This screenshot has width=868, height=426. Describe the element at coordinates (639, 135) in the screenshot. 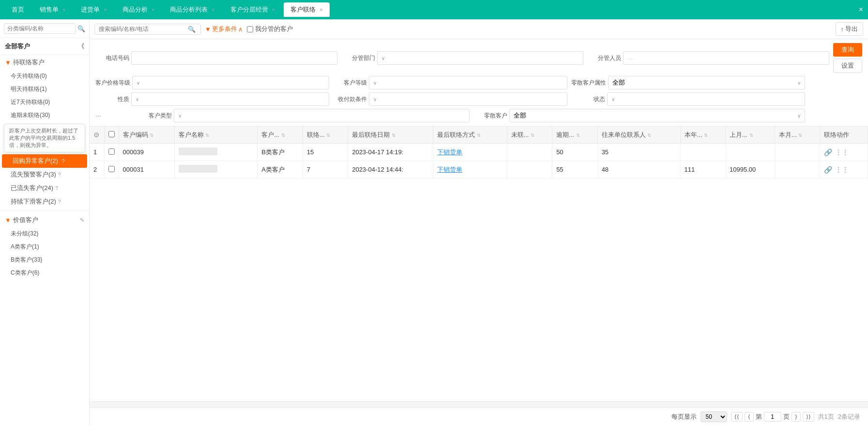

I see `th-unit-contact: 往来单位联系人 ⇅` at that location.